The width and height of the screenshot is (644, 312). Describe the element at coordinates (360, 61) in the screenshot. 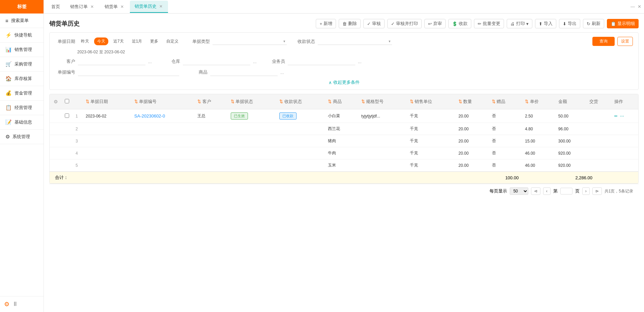

I see `staff-ellipsis: ...` at that location.